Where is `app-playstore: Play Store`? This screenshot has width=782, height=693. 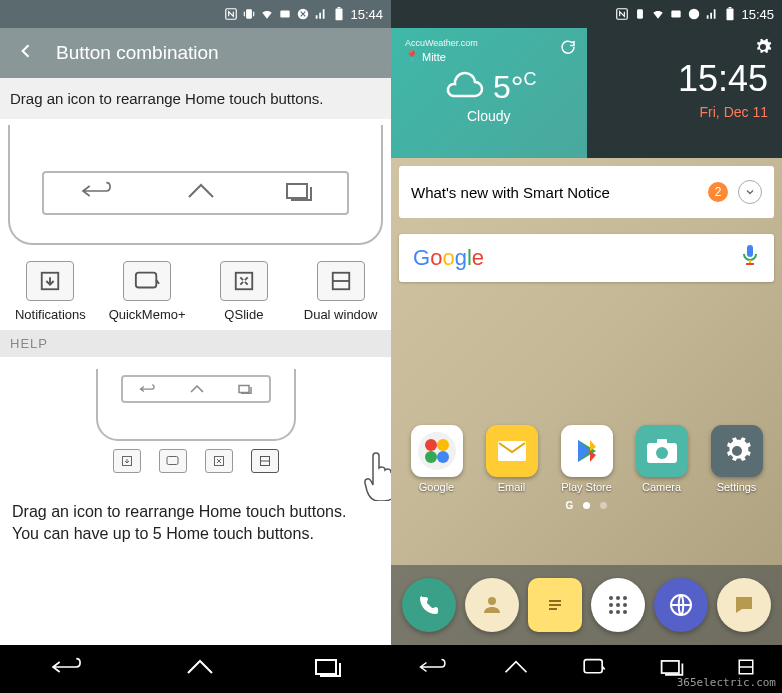
app-playstore: Play Store is located at coordinates (587, 459).